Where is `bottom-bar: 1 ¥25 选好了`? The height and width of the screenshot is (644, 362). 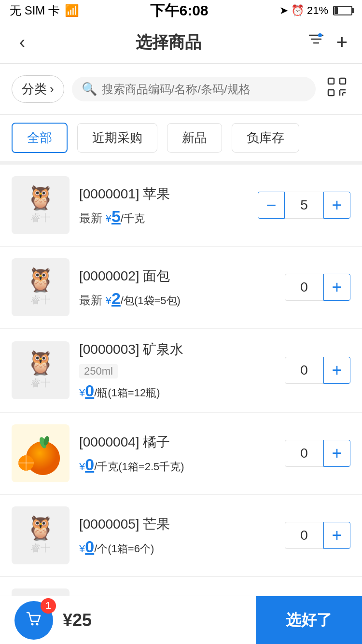 bottom-bar: 1 ¥25 选好了 is located at coordinates (181, 620).